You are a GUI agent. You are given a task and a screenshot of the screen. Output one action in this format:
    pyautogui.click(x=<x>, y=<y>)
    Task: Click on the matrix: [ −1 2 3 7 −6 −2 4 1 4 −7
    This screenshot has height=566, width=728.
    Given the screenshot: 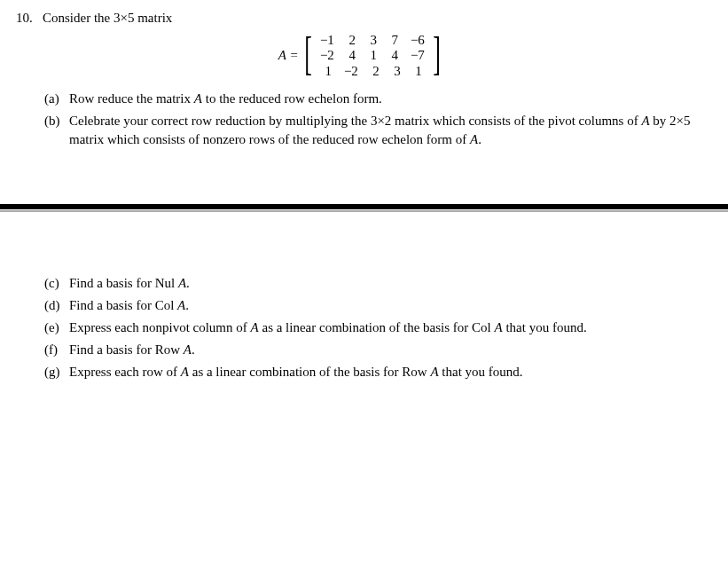 What is the action you would take?
    pyautogui.click(x=372, y=56)
    